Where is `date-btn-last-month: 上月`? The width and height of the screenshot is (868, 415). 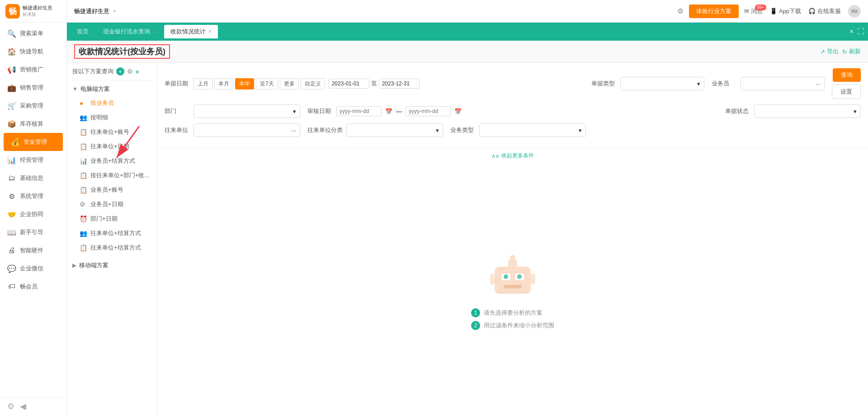
date-btn-last-month: 上月 is located at coordinates (203, 84).